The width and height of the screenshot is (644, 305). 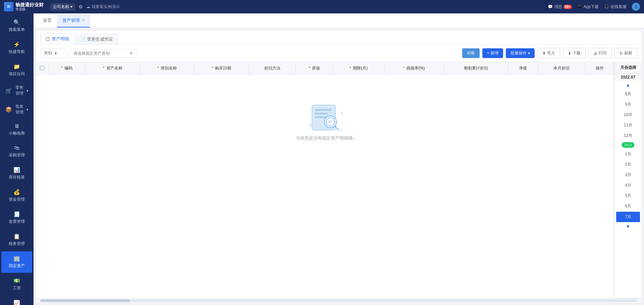 I want to click on sidebar-item-ecommerce: 🖥 小畅电商, so click(x=17, y=130).